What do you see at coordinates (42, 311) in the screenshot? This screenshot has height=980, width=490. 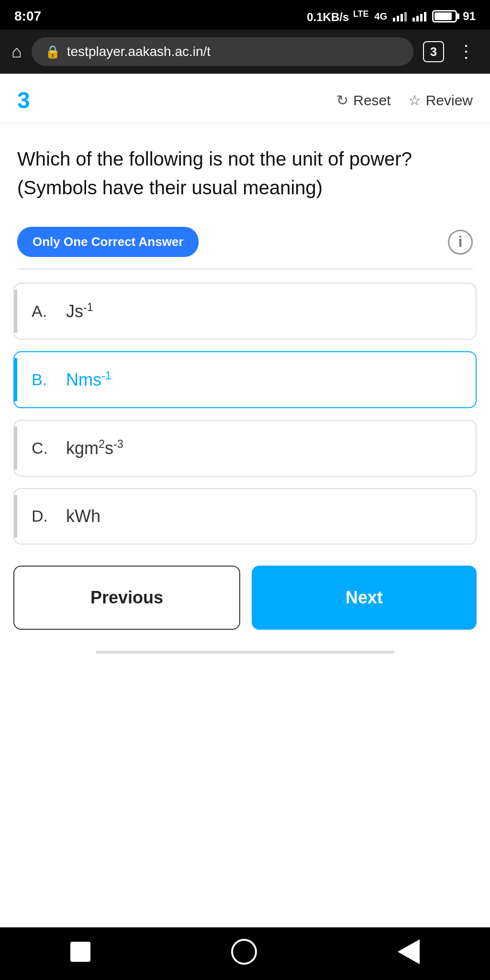 I see `option-a-label: A.` at bounding box center [42, 311].